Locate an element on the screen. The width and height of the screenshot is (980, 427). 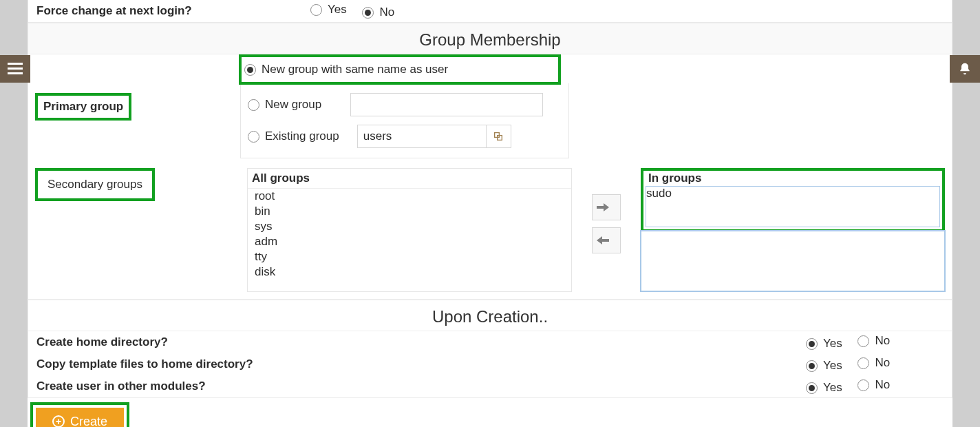
new-group-name-input is located at coordinates (447, 105).